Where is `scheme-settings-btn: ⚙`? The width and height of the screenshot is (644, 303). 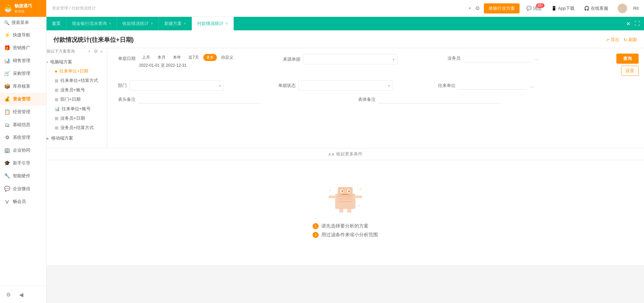
scheme-settings-btn: ⚙ is located at coordinates (96, 51).